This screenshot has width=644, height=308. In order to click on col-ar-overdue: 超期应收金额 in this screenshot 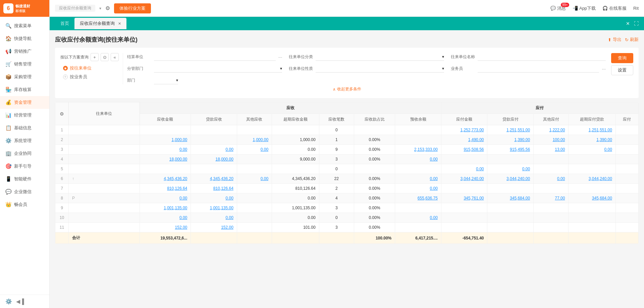, I will do `click(296, 120)`.